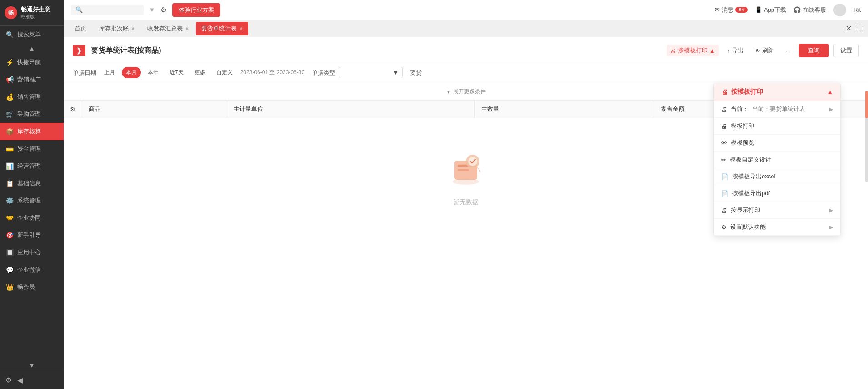 This screenshot has width=868, height=389. Describe the element at coordinates (466, 202) in the screenshot. I see `empty-text: 暂无数据` at that location.